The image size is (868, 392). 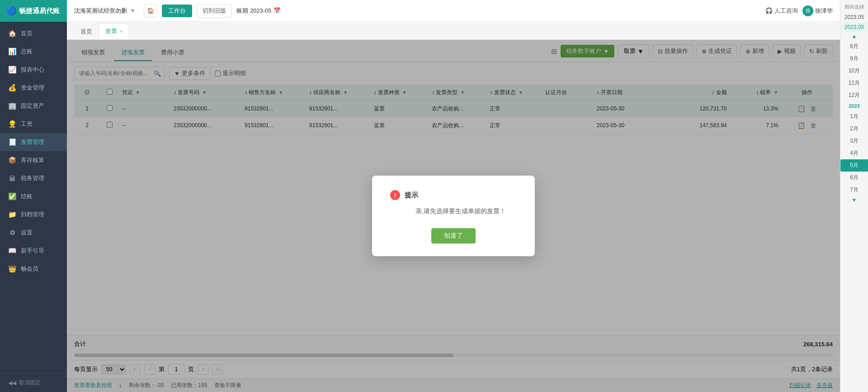 I want to click on warning-icon: !, so click(x=395, y=195).